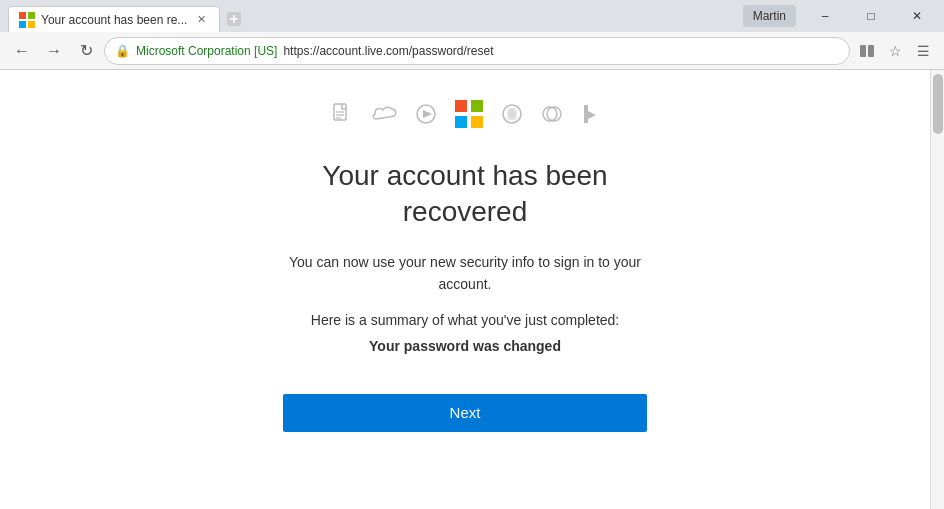 Image resolution: width=944 pixels, height=509 pixels. I want to click on window-controls: Martin – □ ✕, so click(842, 16).